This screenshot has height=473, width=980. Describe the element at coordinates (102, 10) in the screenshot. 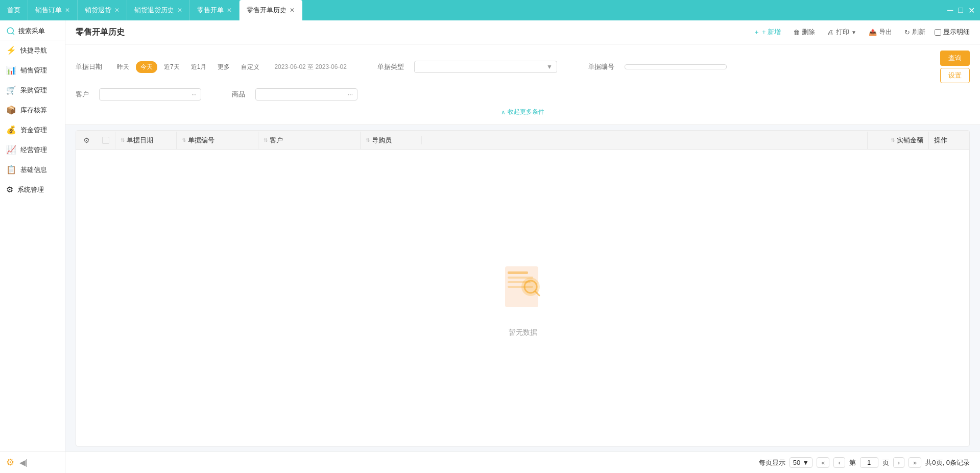

I see `tab-sales-return: 销货退货✕` at that location.